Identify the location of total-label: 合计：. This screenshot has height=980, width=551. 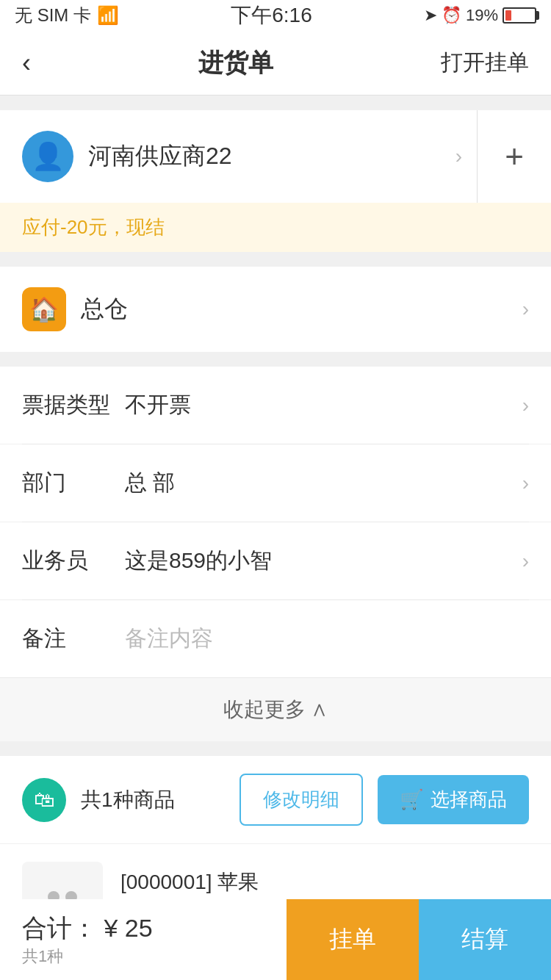
(60, 928).